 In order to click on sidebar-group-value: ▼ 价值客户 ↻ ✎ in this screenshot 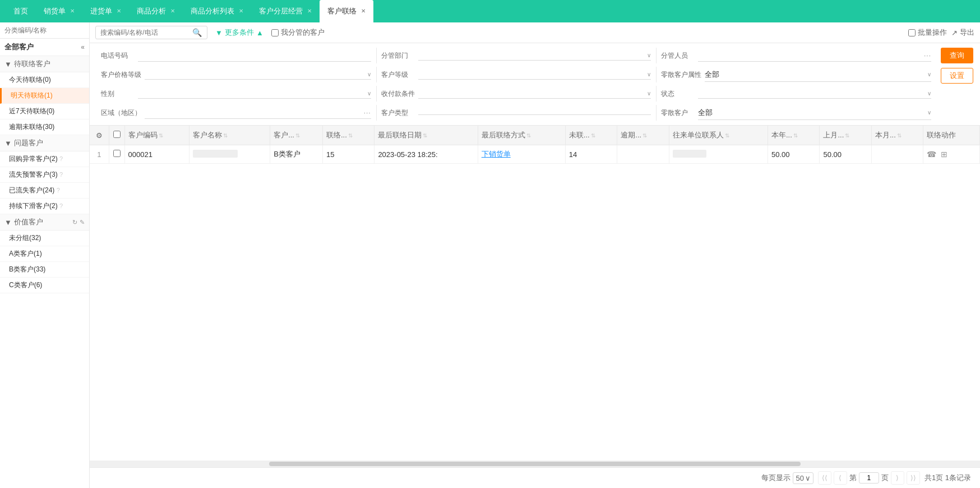, I will do `click(45, 222)`.